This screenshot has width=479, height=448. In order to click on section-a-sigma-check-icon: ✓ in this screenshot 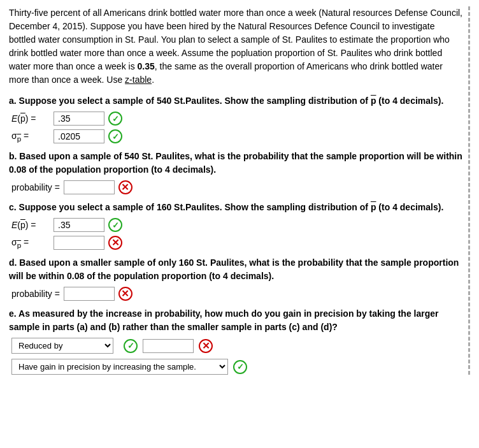, I will do `click(115, 136)`.